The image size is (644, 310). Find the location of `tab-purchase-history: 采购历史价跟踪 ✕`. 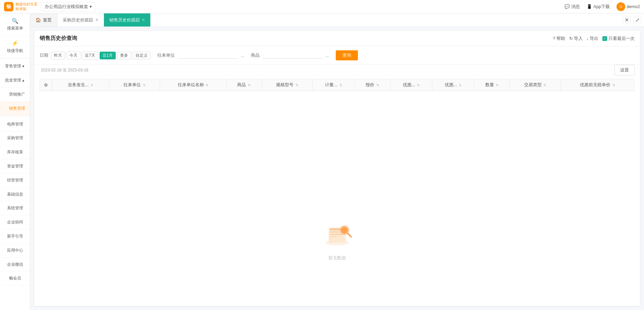

tab-purchase-history: 采购历史价跟踪 ✕ is located at coordinates (80, 20).